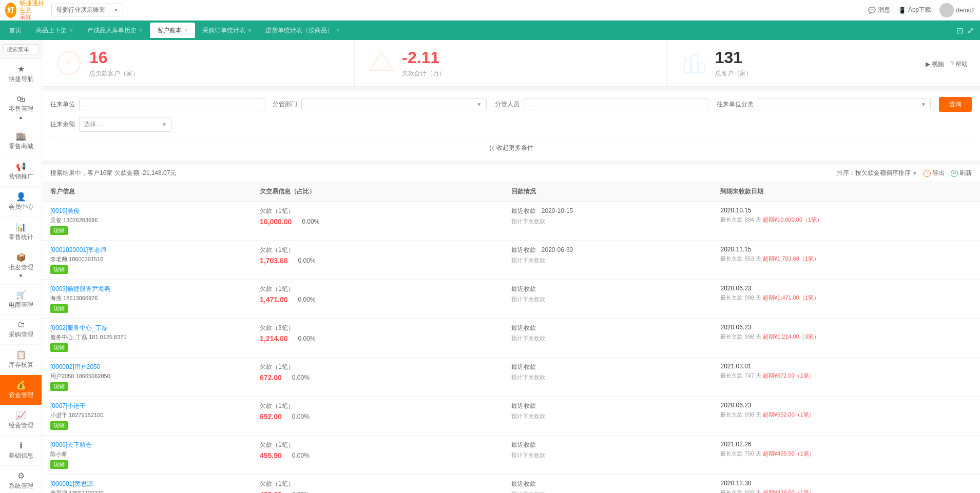  Describe the element at coordinates (789, 415) in the screenshot. I see `expiry-link-5: 超期¥652.00（1笔）` at that location.